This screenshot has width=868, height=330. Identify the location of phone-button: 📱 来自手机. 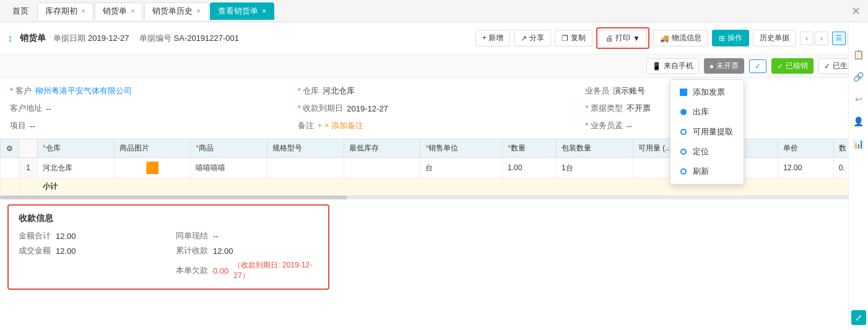
(672, 66).